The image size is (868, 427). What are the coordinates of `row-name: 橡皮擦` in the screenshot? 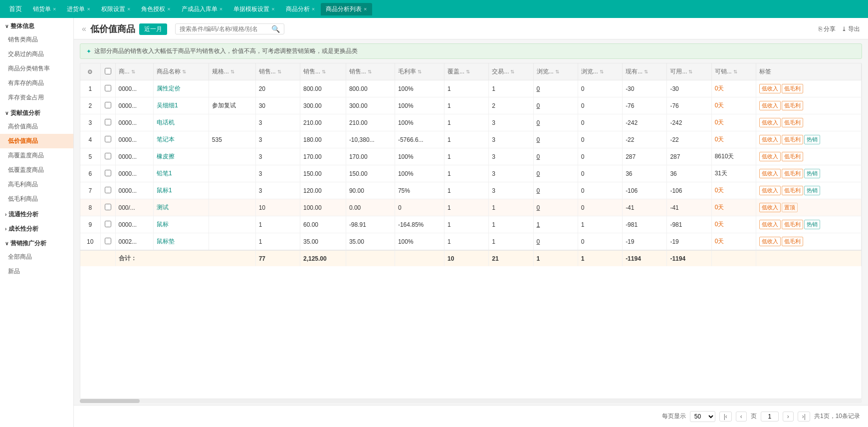 It's located at (182, 157).